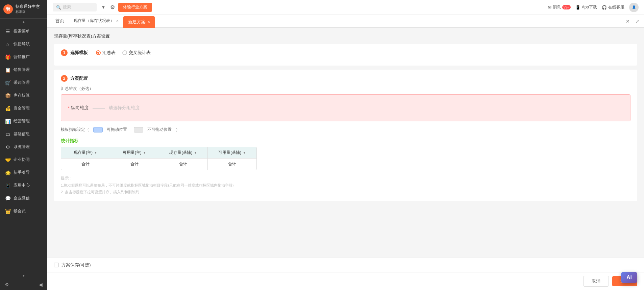 This screenshot has width=644, height=290. Describe the element at coordinates (139, 22) in the screenshot. I see `tab-new-scheme: 新建方案 ×` at that location.